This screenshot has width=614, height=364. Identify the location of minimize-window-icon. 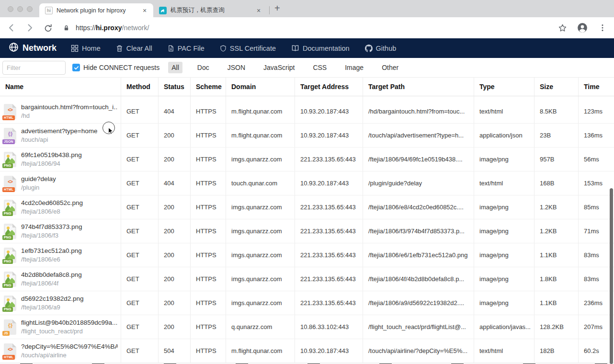
(20, 9).